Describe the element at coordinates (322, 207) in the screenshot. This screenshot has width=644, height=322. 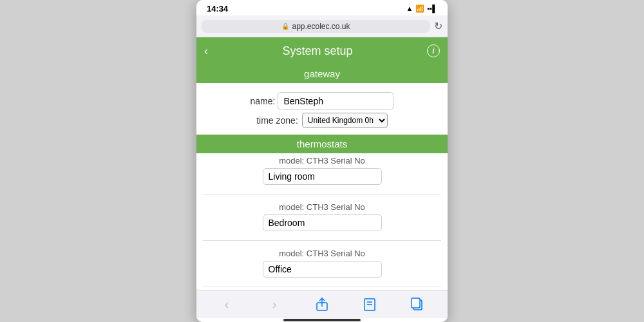
I see `thermostat-2-model: model: CTH3 Serial No` at that location.